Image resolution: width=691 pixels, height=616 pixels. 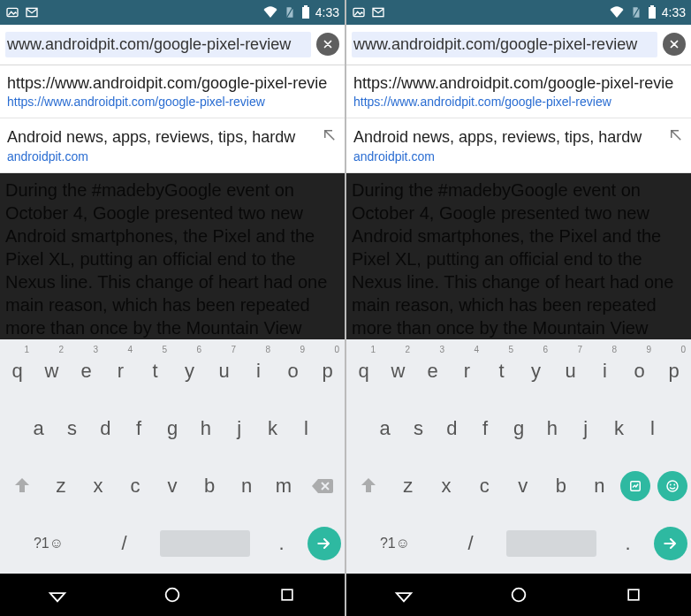 I want to click on android-navbar, so click(x=519, y=595).